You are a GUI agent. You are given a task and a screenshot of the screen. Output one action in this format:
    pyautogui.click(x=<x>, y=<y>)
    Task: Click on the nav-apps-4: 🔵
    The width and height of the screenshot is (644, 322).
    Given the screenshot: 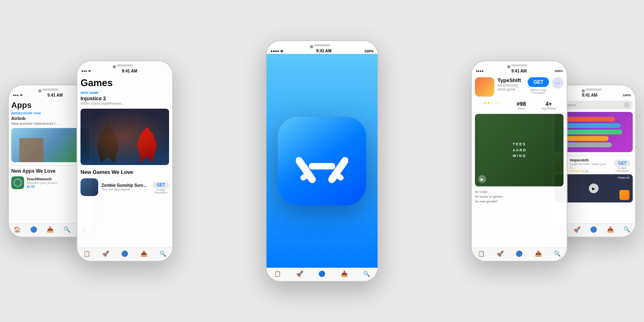 What is the action you would take?
    pyautogui.click(x=519, y=254)
    